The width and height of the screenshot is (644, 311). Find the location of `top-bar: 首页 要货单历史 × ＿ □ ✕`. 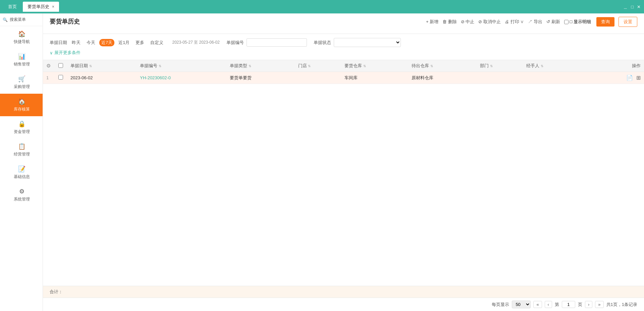

top-bar: 首页 要货单历史 × ＿ □ ✕ is located at coordinates (322, 7).